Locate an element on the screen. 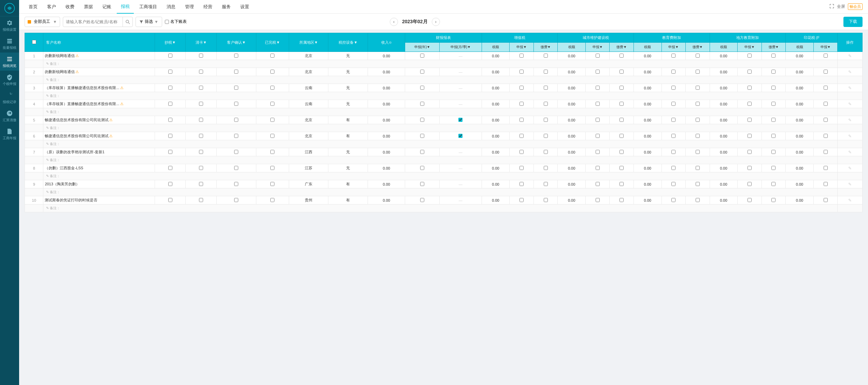  sidebar-item-annual-settlement: 汇算清缴 is located at coordinates (10, 116).